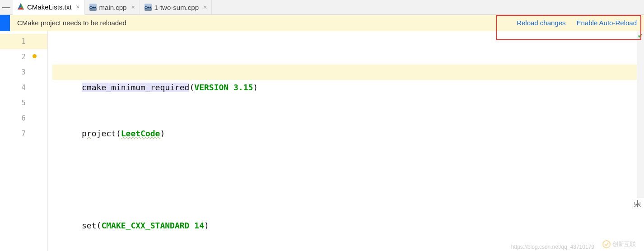 This screenshot has height=251, width=644. I want to click on code-line: project(LeetCode), so click(346, 118).